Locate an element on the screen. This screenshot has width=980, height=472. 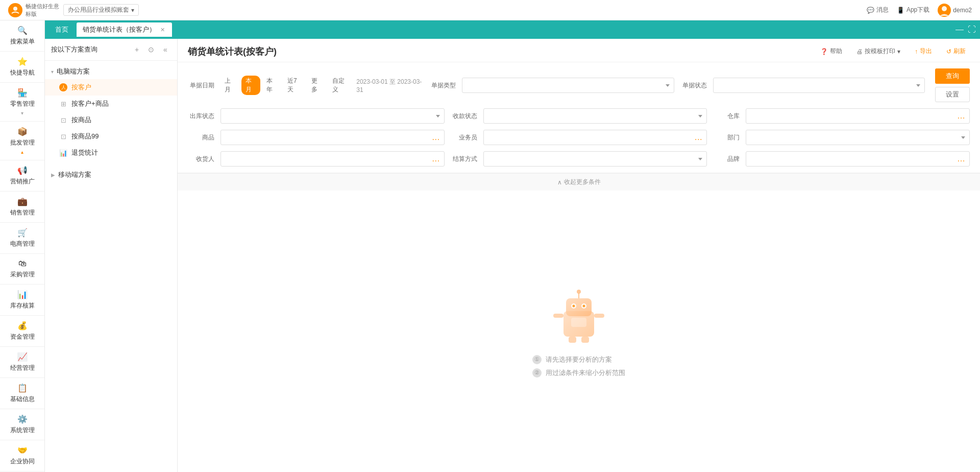
tab-close-btn: ✕ is located at coordinates (162, 30).